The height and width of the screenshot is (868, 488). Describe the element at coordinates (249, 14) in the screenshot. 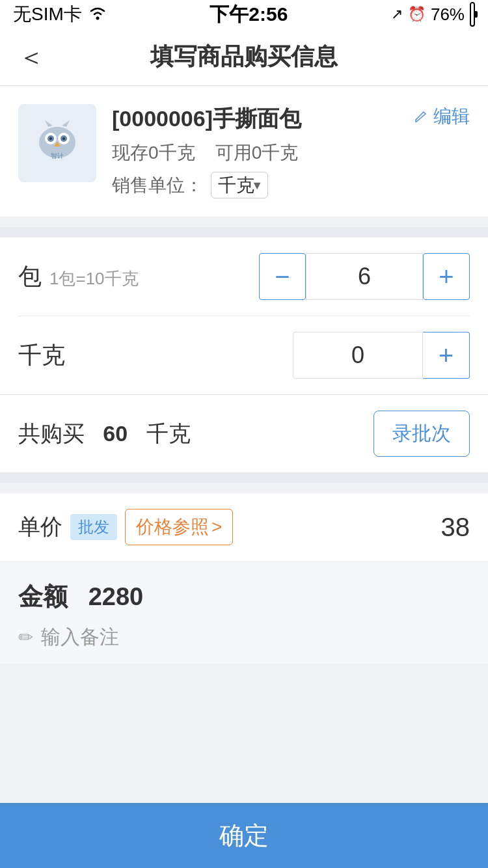

I see `status-time: 下午2:56` at that location.